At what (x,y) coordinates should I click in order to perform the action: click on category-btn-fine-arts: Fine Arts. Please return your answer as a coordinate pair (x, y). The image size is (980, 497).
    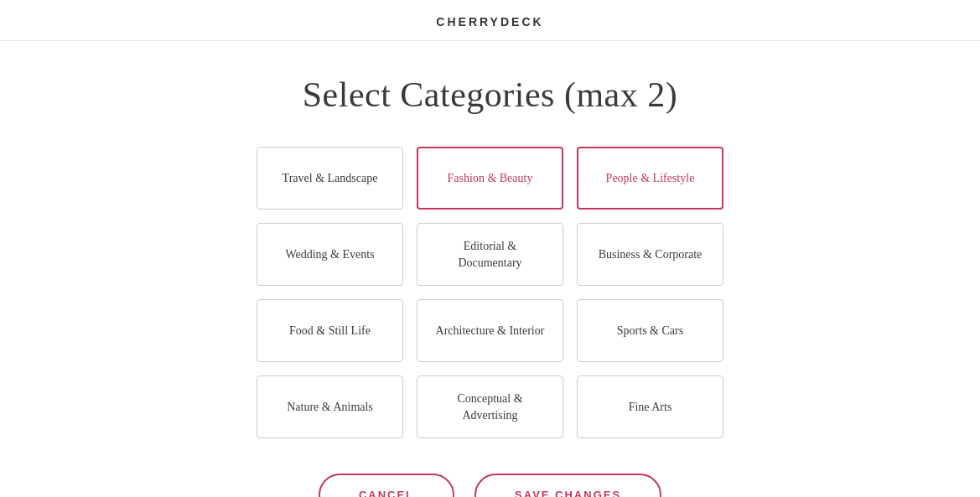
    Looking at the image, I should click on (651, 407).